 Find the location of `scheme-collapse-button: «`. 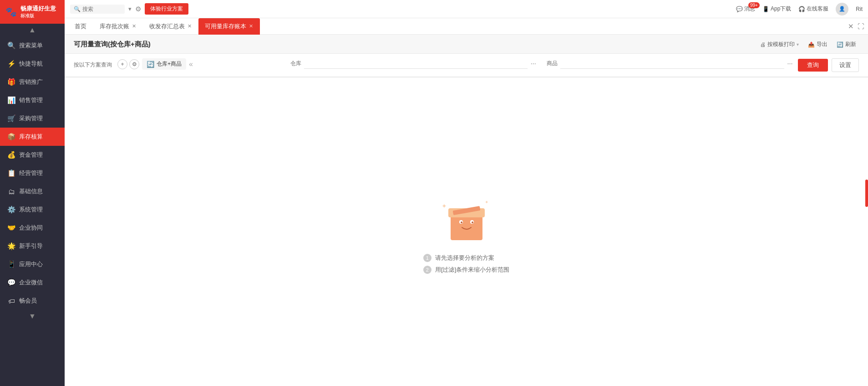

scheme-collapse-button: « is located at coordinates (191, 64).